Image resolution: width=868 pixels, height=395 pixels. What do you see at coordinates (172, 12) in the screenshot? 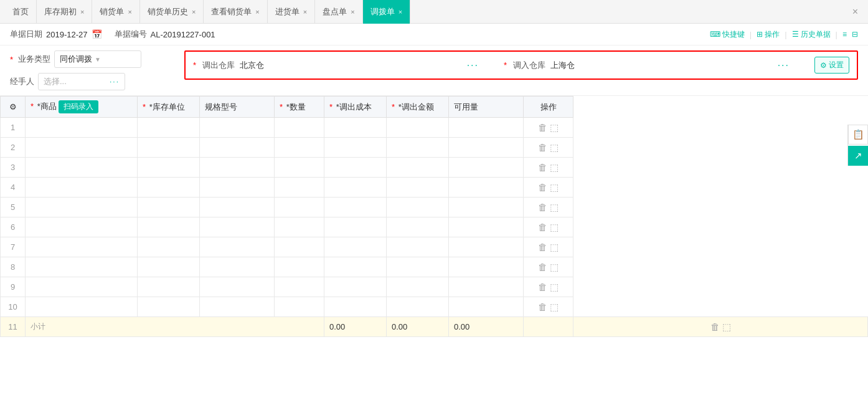
I see `tab-sales-history: 销货单历史 ×` at bounding box center [172, 12].